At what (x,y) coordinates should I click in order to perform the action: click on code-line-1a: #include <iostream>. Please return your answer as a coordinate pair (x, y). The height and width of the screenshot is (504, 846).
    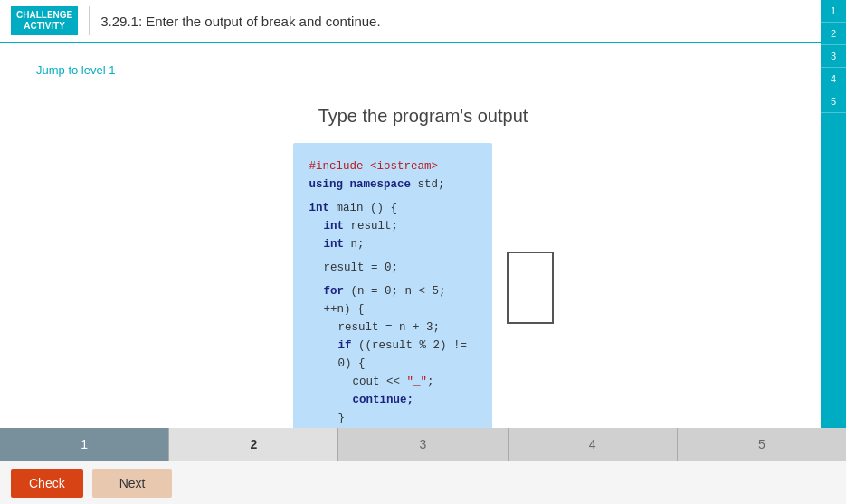
    Looking at the image, I should click on (375, 166).